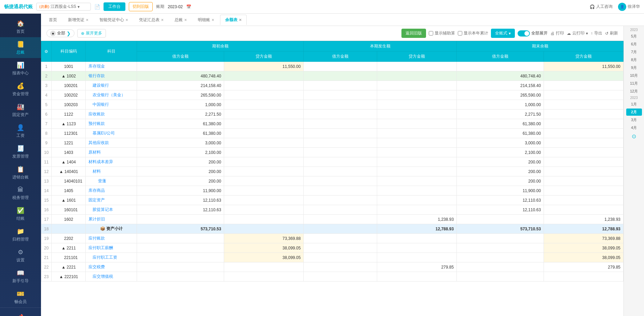 This screenshot has height=316, width=644. What do you see at coordinates (213, 20) in the screenshot?
I see `close-detail-ledger-icon: ✕` at bounding box center [213, 20].